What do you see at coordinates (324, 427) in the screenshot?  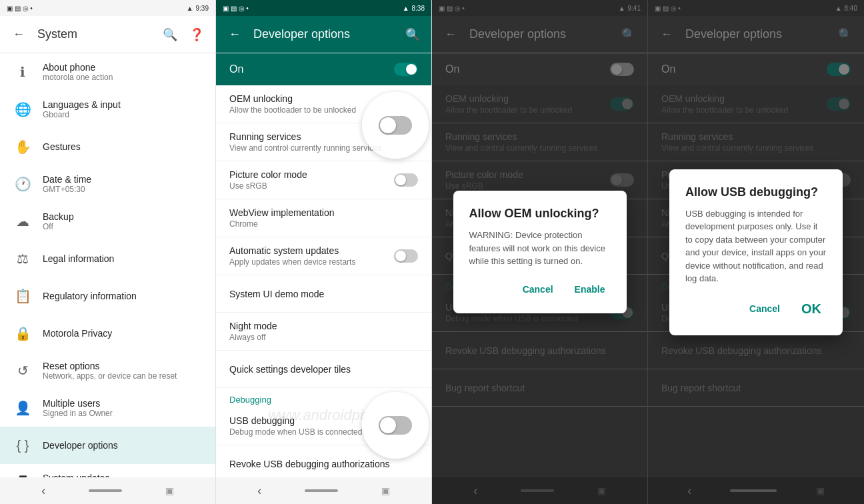 I see `usb-row-mid: USB debugging Debug mode when USB is con…` at bounding box center [324, 427].